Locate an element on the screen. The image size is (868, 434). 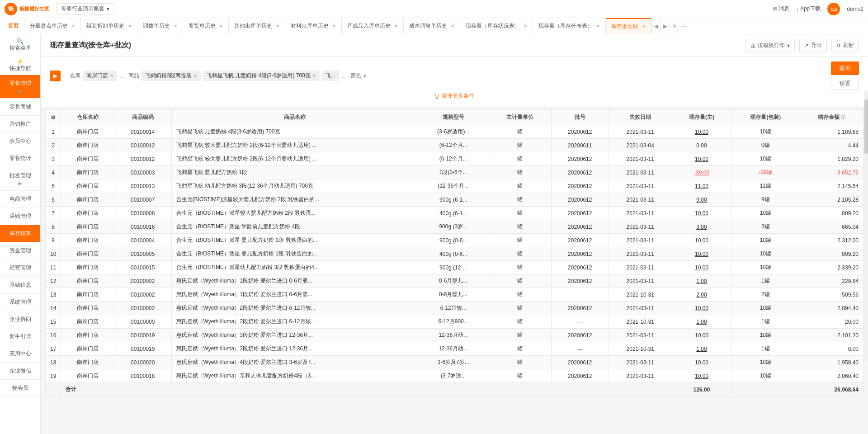
tab-qitachukunhistory: 其他出库单历史✕ is located at coordinates (257, 26).